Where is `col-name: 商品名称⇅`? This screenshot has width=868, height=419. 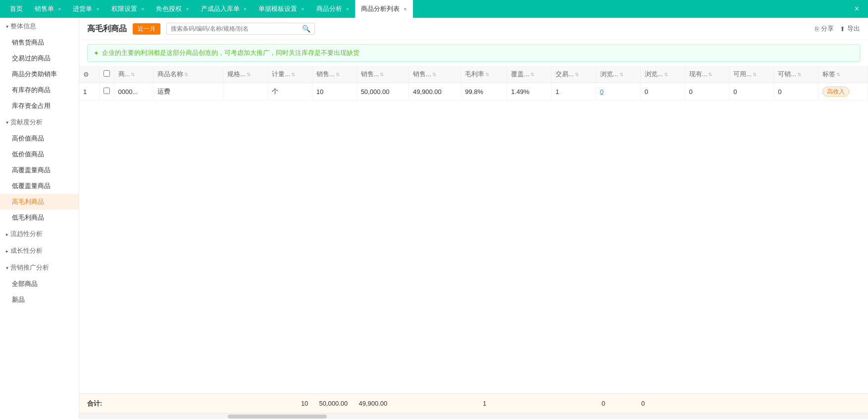
col-name: 商品名称⇅ is located at coordinates (188, 74).